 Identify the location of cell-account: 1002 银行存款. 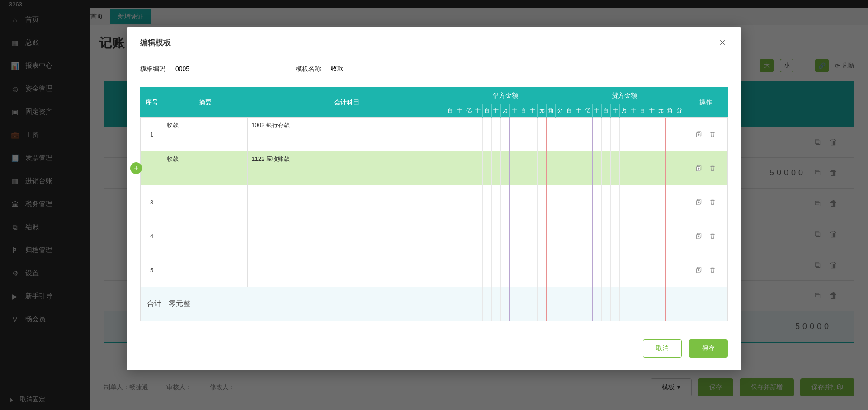
(347, 135).